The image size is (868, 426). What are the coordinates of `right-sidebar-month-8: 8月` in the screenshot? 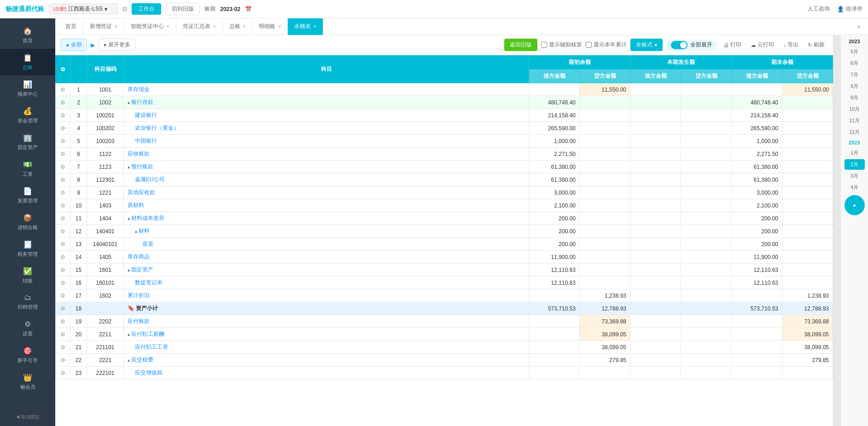 It's located at (855, 86).